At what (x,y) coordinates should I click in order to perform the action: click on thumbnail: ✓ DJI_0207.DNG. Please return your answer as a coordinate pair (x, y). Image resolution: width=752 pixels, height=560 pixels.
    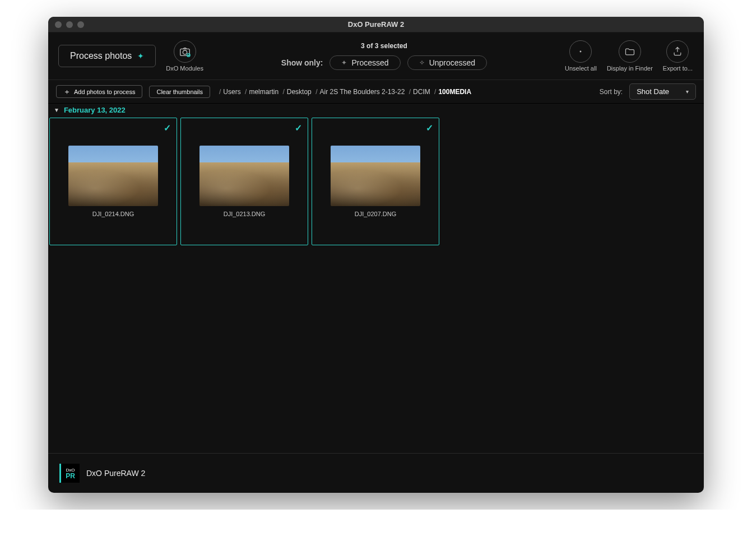
    Looking at the image, I should click on (375, 181).